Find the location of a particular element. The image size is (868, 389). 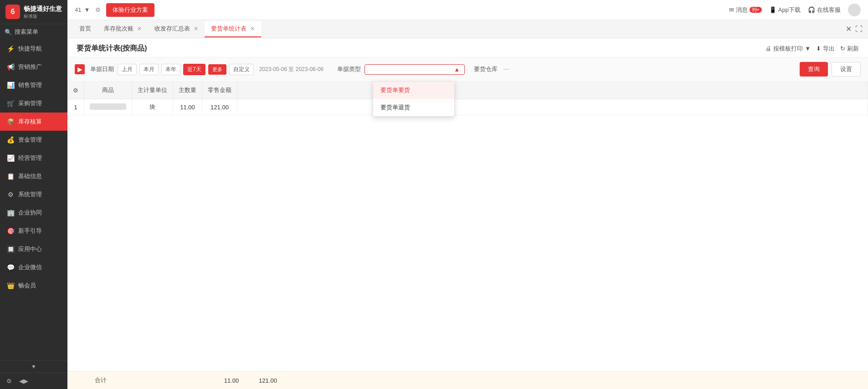

tab-order-stats-label: 要货单统计表 is located at coordinates (229, 29).